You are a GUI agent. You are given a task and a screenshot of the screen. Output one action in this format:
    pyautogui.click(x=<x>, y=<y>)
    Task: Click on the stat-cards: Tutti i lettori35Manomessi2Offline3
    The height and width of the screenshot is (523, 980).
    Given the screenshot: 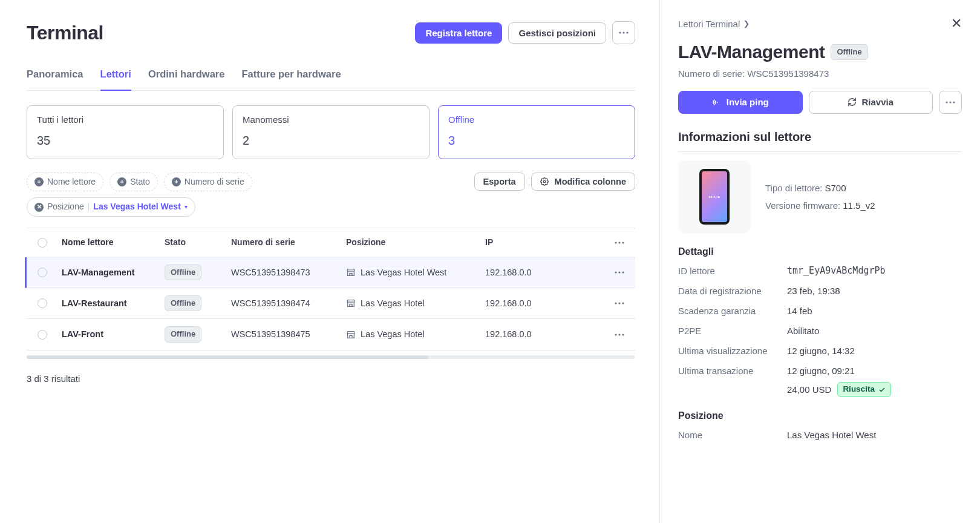 What is the action you would take?
    pyautogui.click(x=331, y=132)
    